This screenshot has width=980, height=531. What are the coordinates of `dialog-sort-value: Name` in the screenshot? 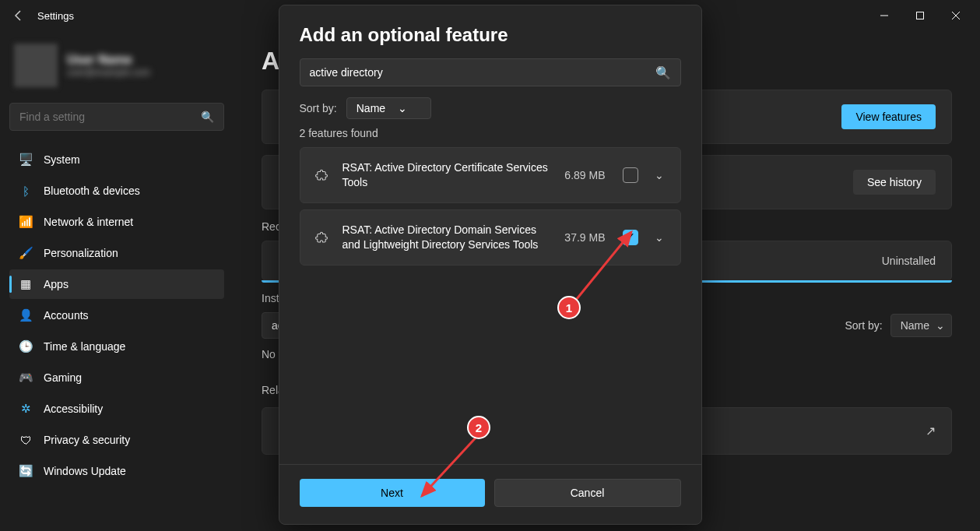 It's located at (371, 108).